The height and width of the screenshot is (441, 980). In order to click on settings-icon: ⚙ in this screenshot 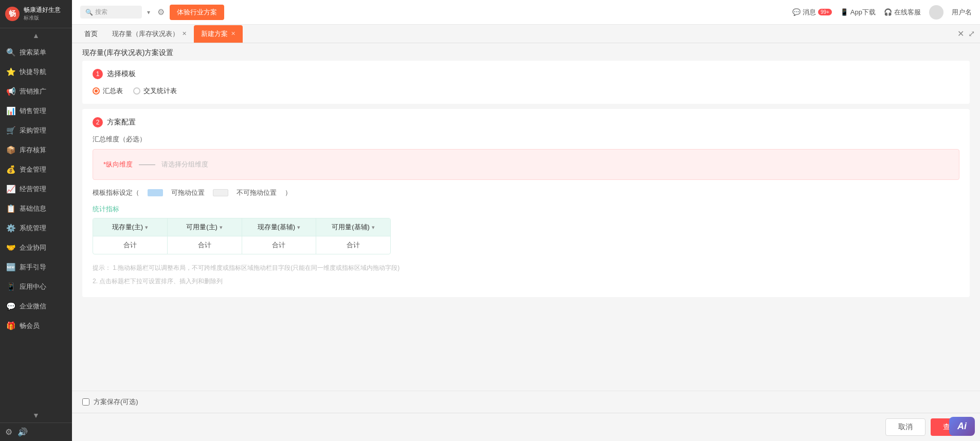, I will do `click(9, 432)`.